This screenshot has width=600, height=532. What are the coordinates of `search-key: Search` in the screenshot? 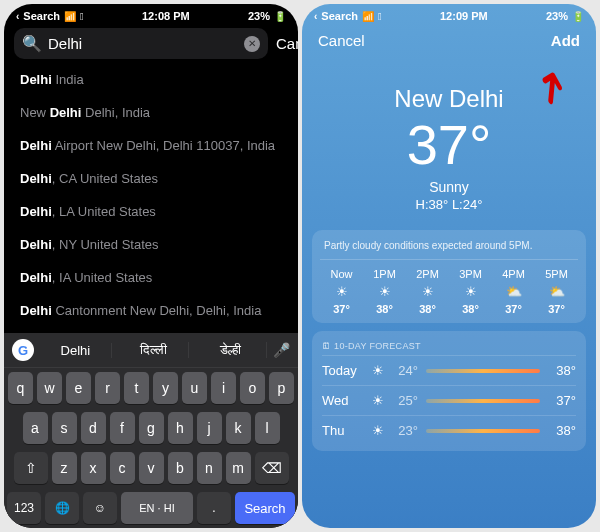 It's located at (265, 508).